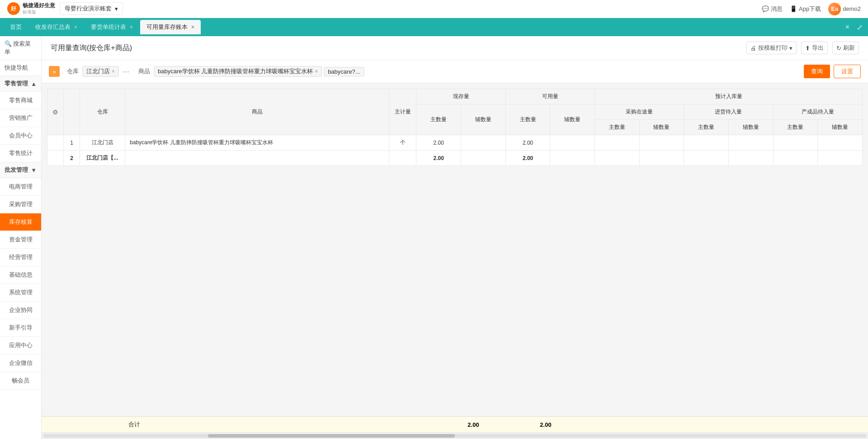  Describe the element at coordinates (112, 27) in the screenshot. I see `tab-order-summary: 要货单统计表 ×` at that location.